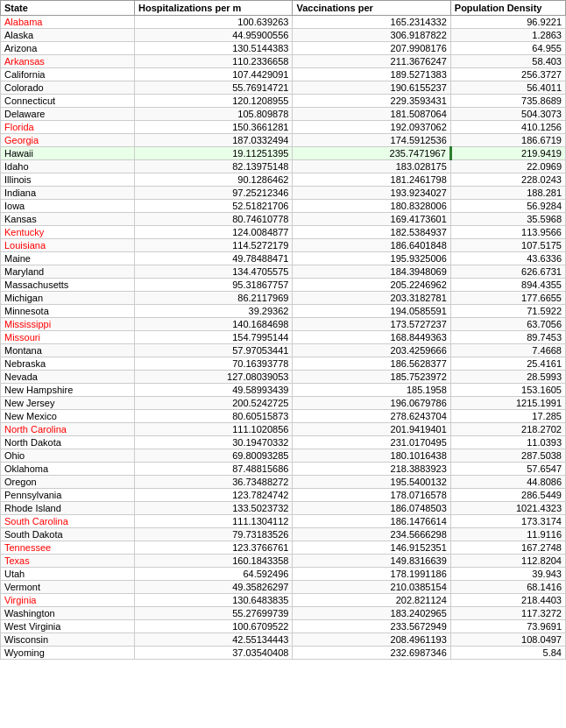 The width and height of the screenshot is (566, 728). I want to click on cell-state: Indiana, so click(68, 193).